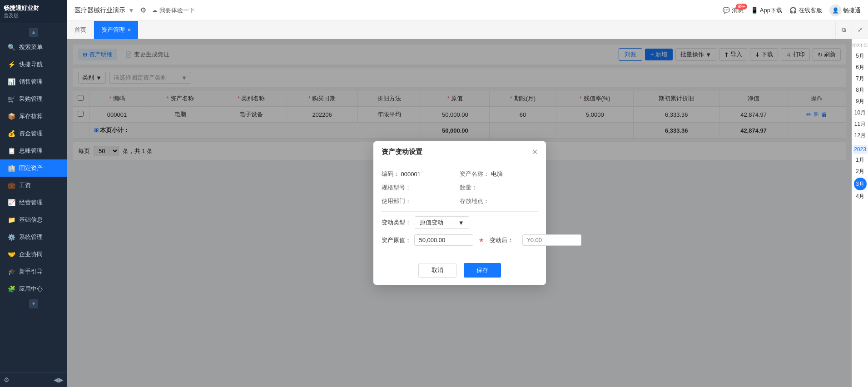 The width and height of the screenshot is (868, 387). Describe the element at coordinates (432, 223) in the screenshot. I see `change-type-value: 原值变动` at that location.